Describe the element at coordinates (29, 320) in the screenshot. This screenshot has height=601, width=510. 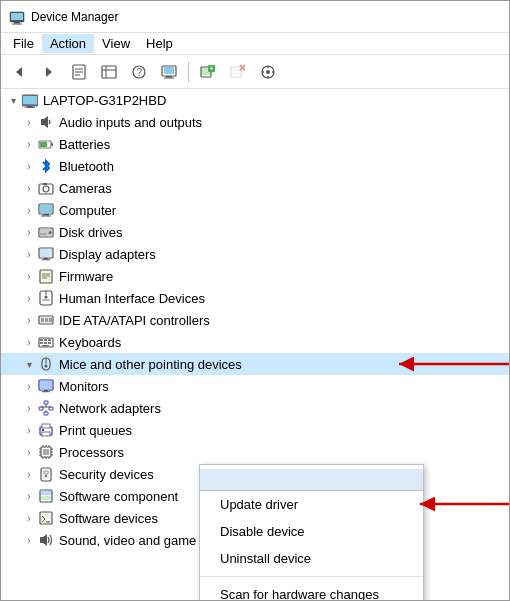
I see `ide-expand-icon: ›` at that location.